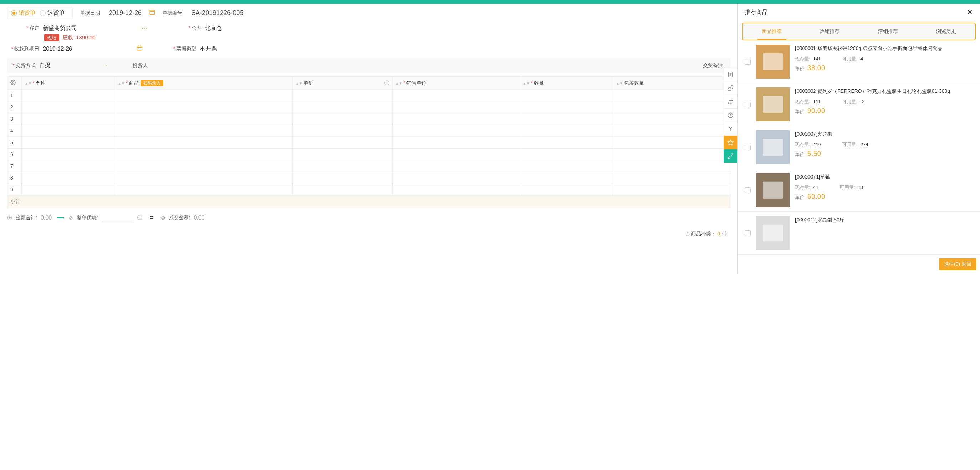 The image size is (980, 470). What do you see at coordinates (730, 102) in the screenshot?
I see `swap-icon` at bounding box center [730, 102].